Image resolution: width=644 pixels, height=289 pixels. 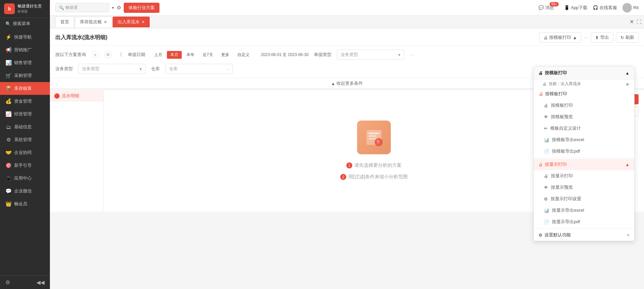 What do you see at coordinates (25, 127) in the screenshot?
I see `sidebar-item-basics: 🗂 基础信息` at bounding box center [25, 127].